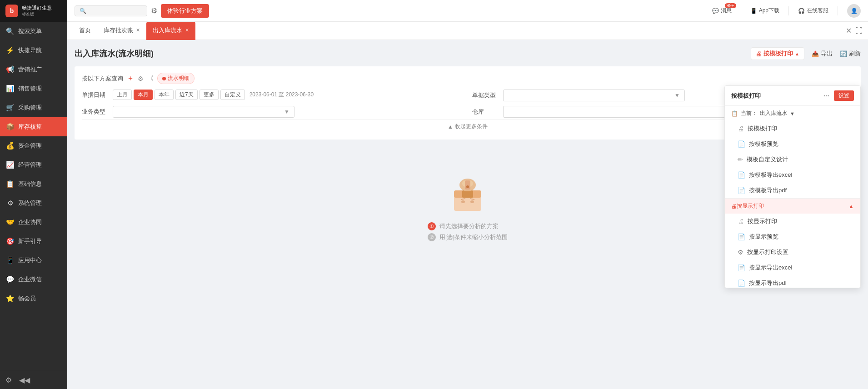  Describe the element at coordinates (287, 112) in the screenshot. I see `biz-type-arrow-icon: ▼` at that location.